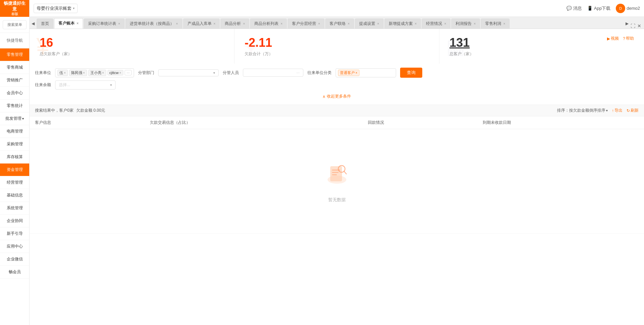  Describe the element at coordinates (15, 55) in the screenshot. I see `sidebar-item-零售管理: 零售管理` at that location.